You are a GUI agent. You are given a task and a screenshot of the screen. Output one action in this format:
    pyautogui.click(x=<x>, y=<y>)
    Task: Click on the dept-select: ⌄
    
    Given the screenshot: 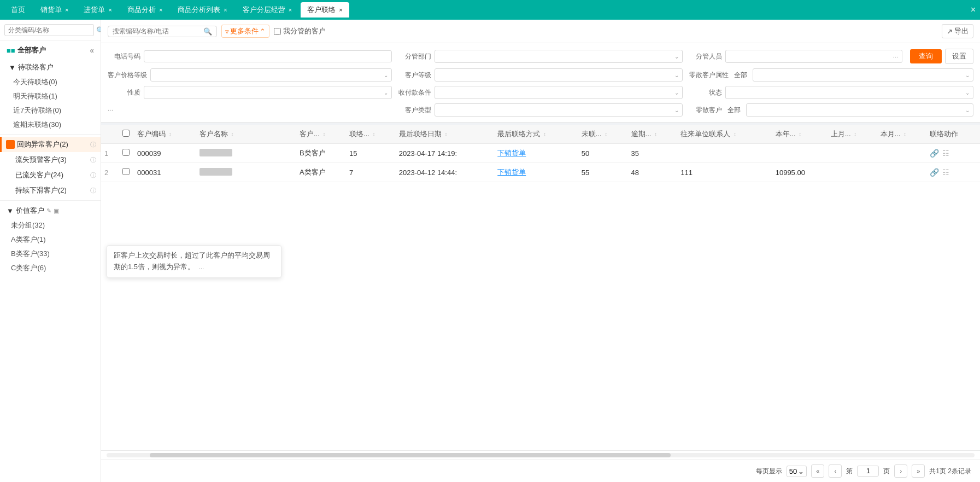 What is the action you would take?
    pyautogui.click(x=559, y=56)
    